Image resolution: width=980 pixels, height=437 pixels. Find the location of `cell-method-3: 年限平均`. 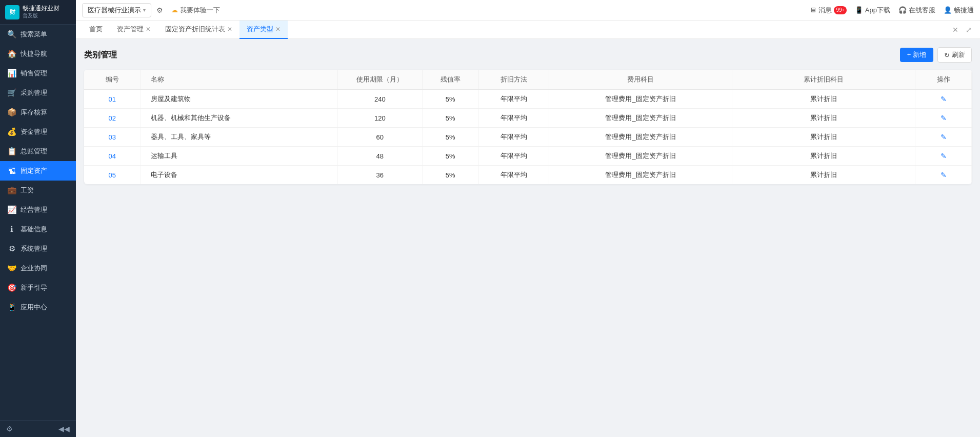

cell-method-3: 年限平均 is located at coordinates (514, 156).